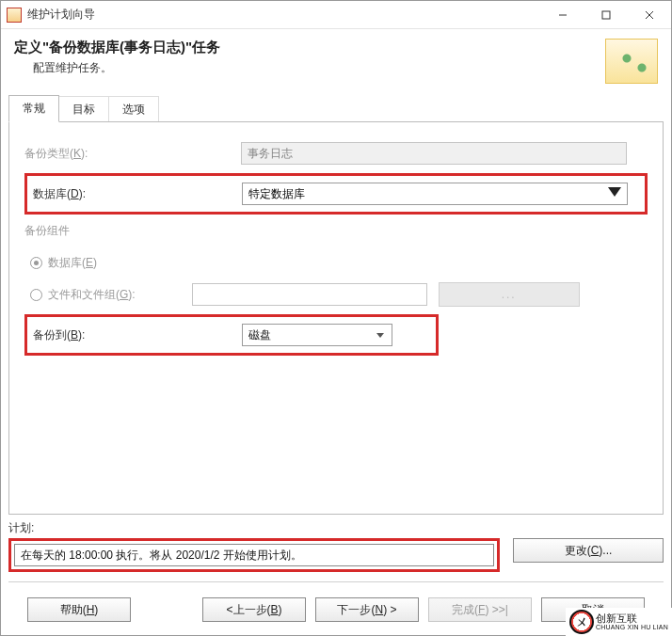 This screenshot has height=636, width=672. I want to click on watermark-text-1: 创新互联, so click(632, 618).